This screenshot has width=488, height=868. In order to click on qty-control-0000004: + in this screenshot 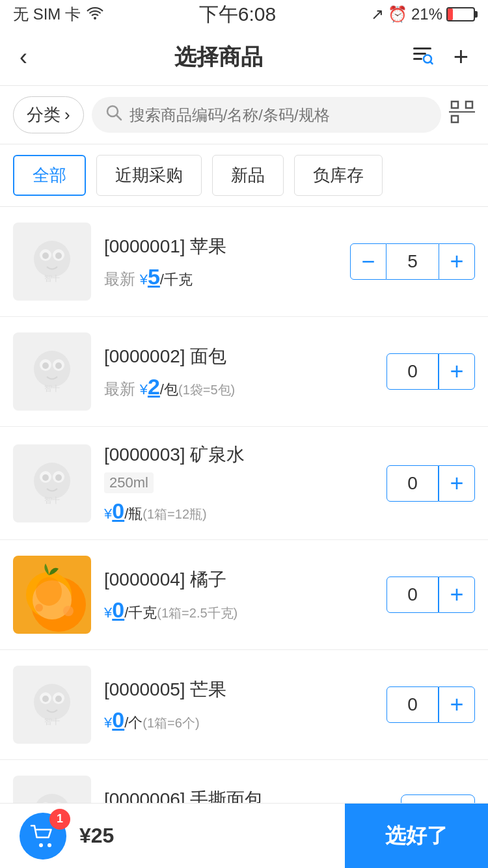, I will do `click(431, 595)`.